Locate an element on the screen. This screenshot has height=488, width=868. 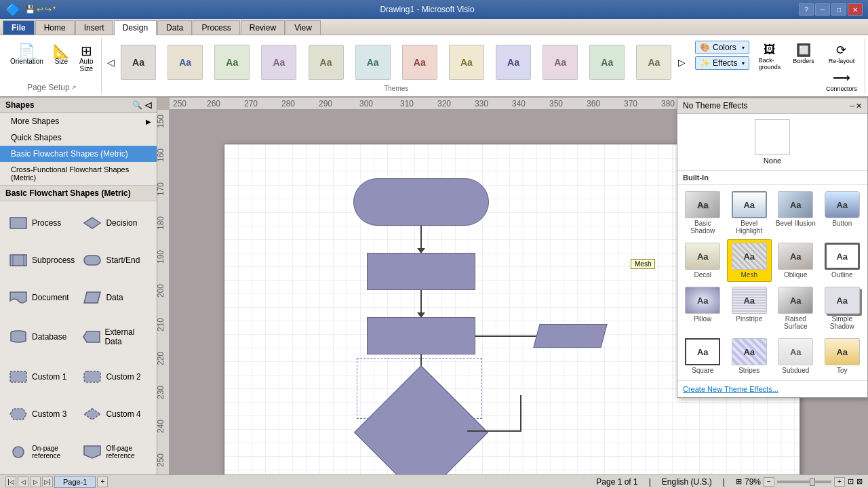
effect-item-bevel-highlight: Aa Bevel Highlight is located at coordinates (750, 213).